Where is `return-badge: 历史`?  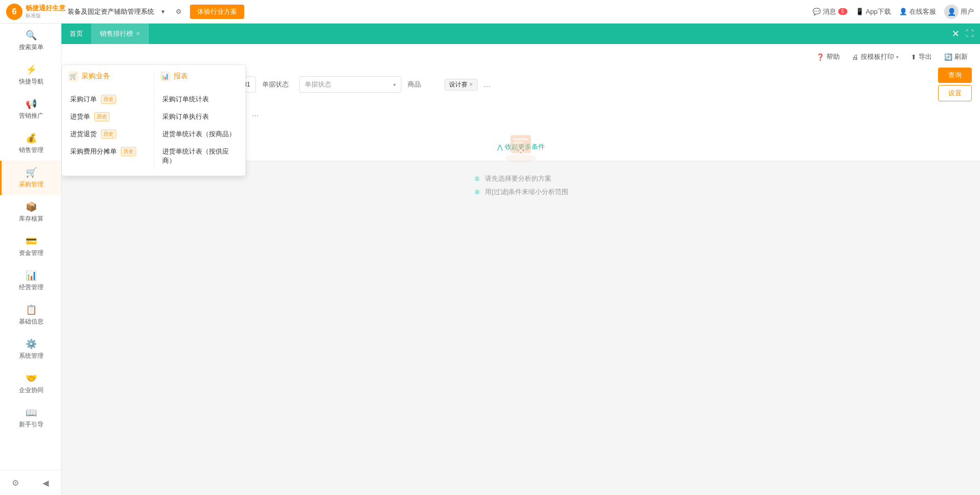 return-badge: 历史 is located at coordinates (109, 134).